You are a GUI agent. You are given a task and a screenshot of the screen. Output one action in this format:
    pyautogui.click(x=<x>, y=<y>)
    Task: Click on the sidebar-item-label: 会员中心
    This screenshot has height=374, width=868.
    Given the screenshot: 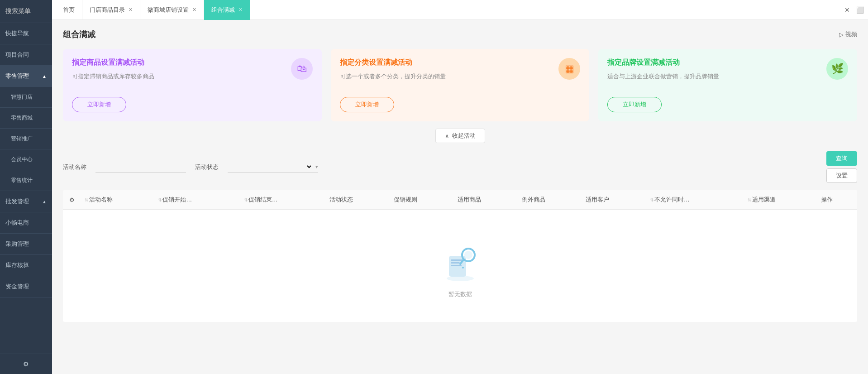 What is the action you would take?
    pyautogui.click(x=22, y=159)
    